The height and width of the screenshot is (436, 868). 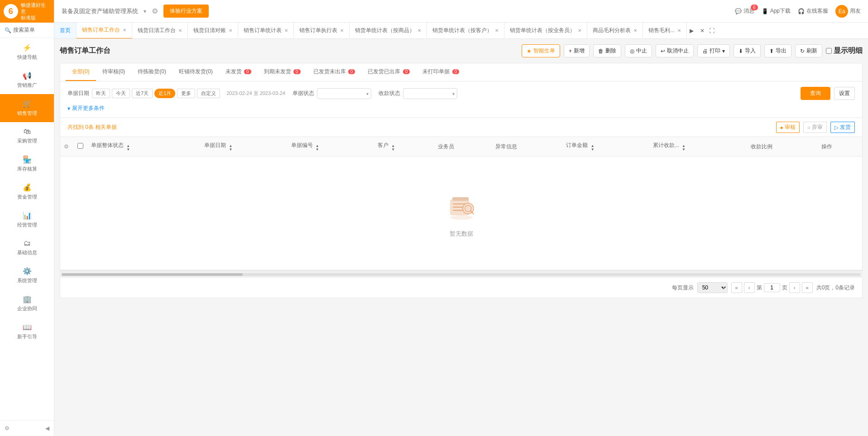 I want to click on search-btn: 查询, so click(x=815, y=93).